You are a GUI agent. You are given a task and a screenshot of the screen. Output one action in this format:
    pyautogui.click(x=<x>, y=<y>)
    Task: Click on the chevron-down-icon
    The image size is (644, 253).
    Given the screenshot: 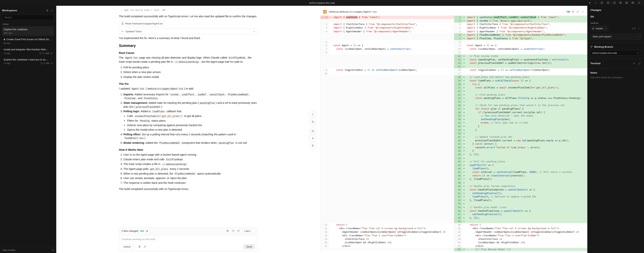 What is the action you would take?
    pyautogui.click(x=122, y=10)
    